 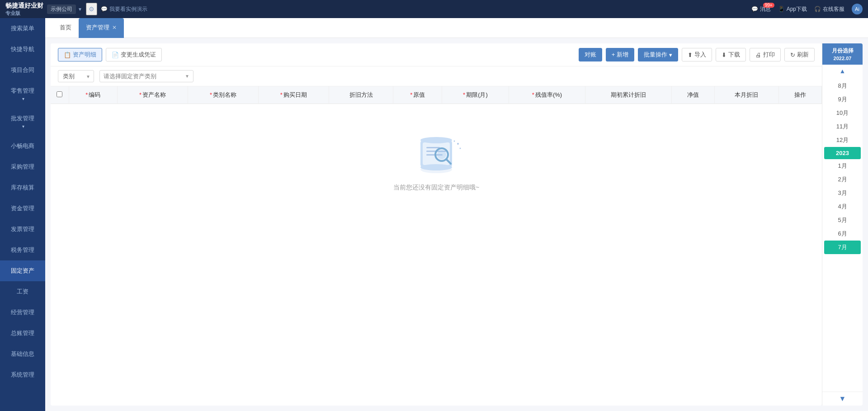 I want to click on import-label: 导入, so click(x=700, y=55).